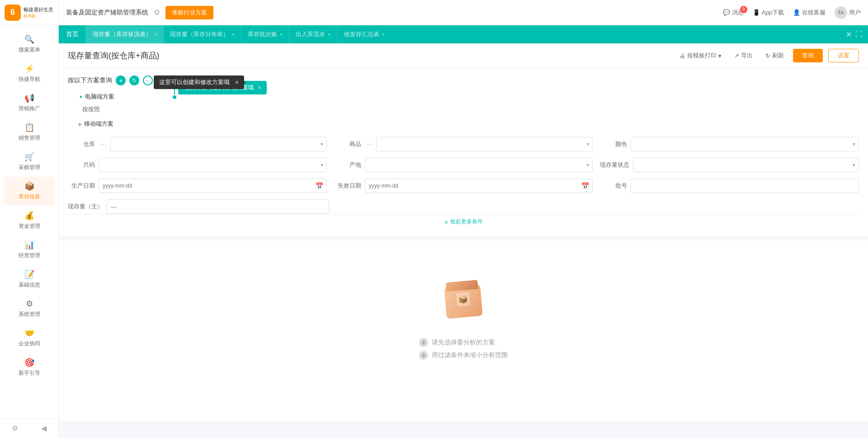  I want to click on scheme-section-mobile: ▶ 移动端方案, so click(115, 124).